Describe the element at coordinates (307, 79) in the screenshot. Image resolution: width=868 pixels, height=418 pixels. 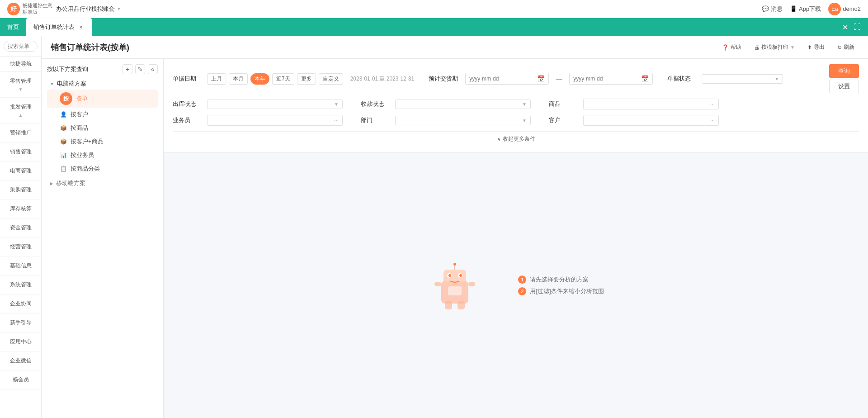
I see `more-date-btn: 更多` at that location.